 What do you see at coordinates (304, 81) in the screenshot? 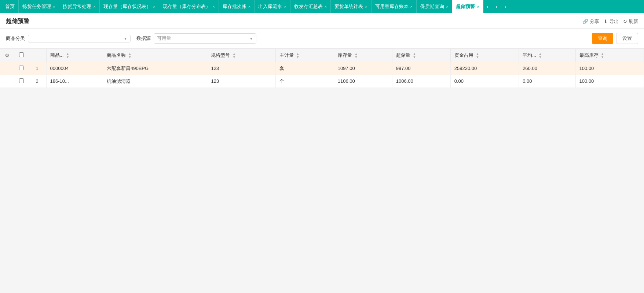
I see `row-unit: 个` at bounding box center [304, 81].